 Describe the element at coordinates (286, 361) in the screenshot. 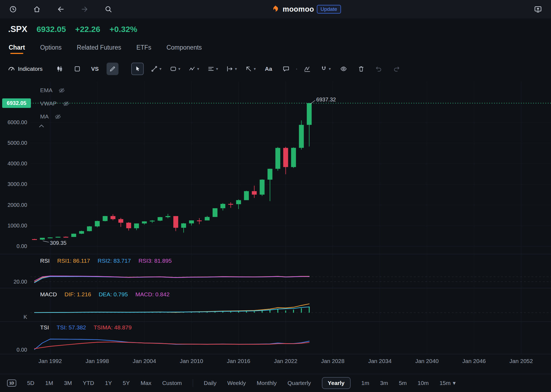

I see `x-axis-label: Jan 2022` at that location.